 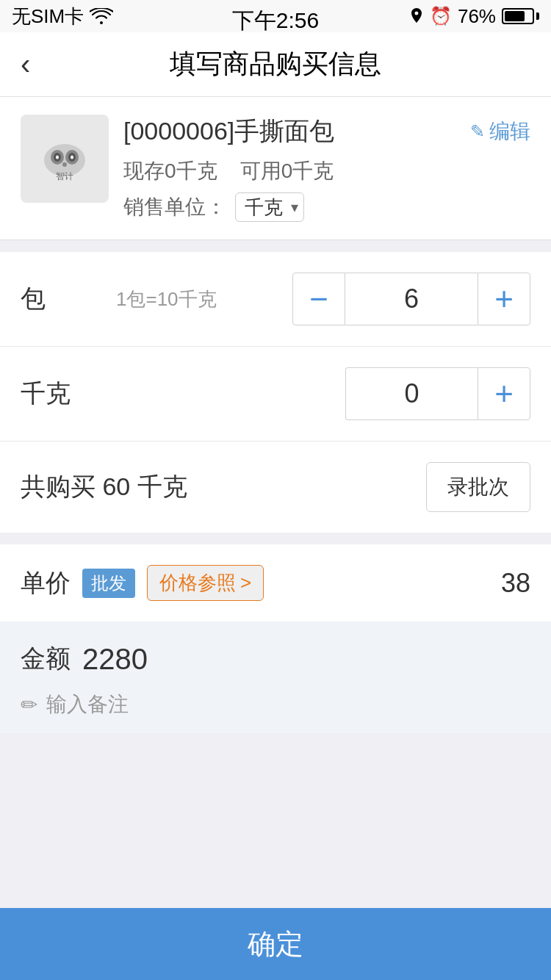 I want to click on product-info: [0000006]手撕面包 现存0千克 可用0千克 销售单位： 千克 包 ▾, so click(x=327, y=168).